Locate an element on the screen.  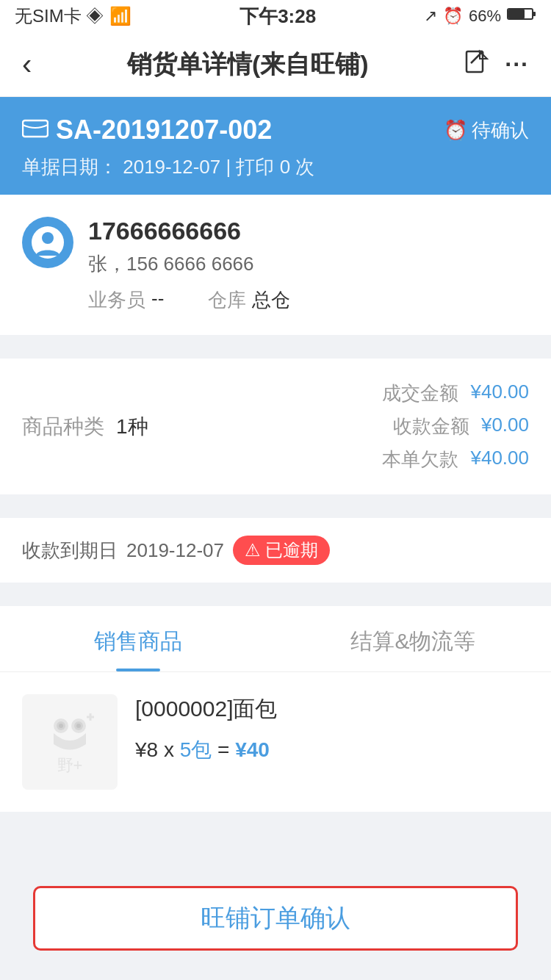
status-icons: ↗ ⏰ 66% is located at coordinates (480, 16).